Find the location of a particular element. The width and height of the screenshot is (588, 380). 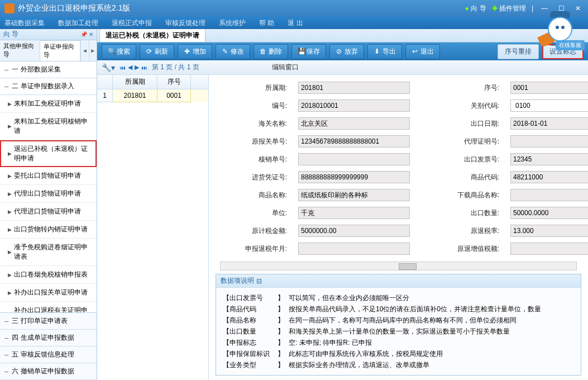

nav-item-10: ▶补办出口退税有关证明申请 is located at coordinates (48, 307).